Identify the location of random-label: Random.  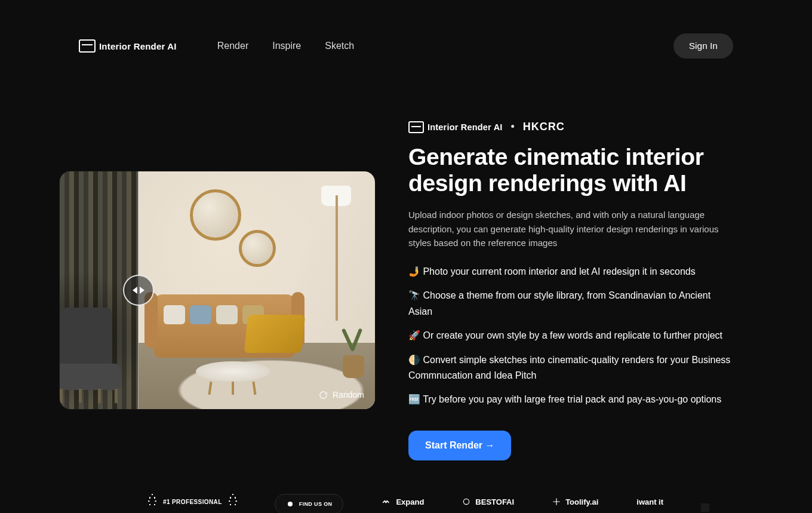
(349, 395).